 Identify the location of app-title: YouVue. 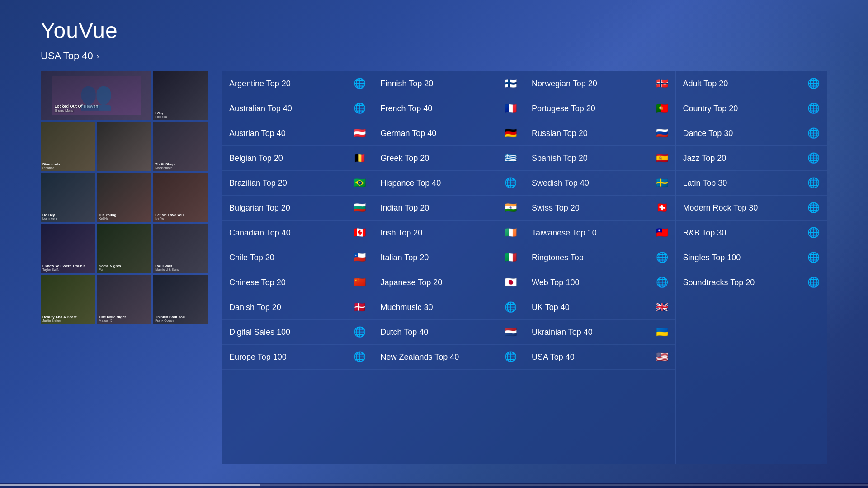
(434, 31).